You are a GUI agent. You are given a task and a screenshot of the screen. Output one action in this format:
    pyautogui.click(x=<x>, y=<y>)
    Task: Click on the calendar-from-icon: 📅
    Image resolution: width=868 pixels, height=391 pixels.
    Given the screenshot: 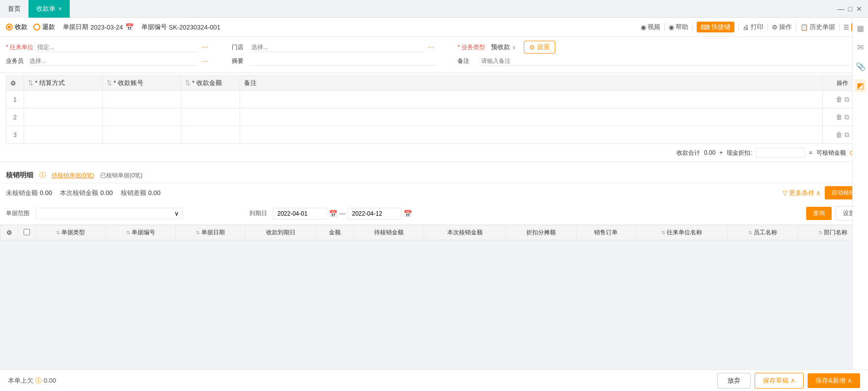 What is the action you would take?
    pyautogui.click(x=333, y=214)
    